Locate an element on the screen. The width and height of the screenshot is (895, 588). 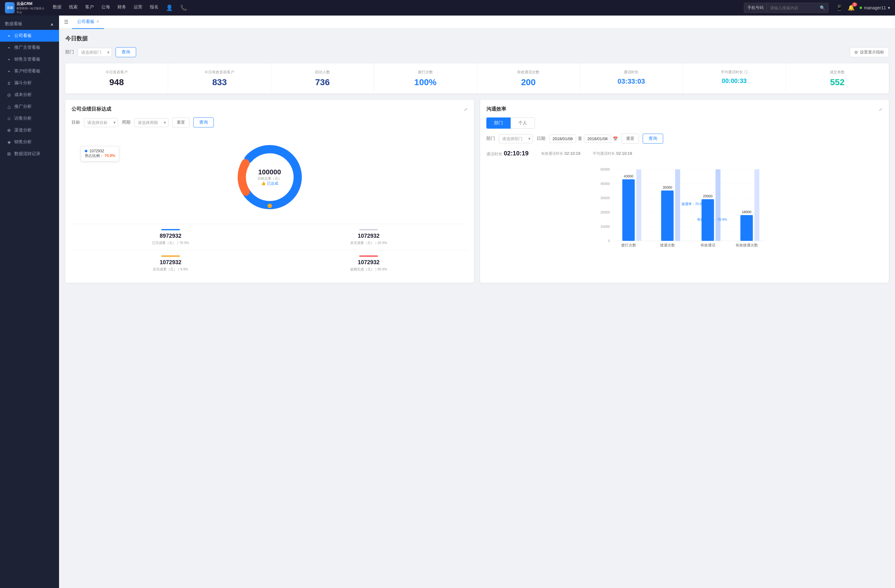
svg-text: 接通率：70.9% is located at coordinates (693, 204).